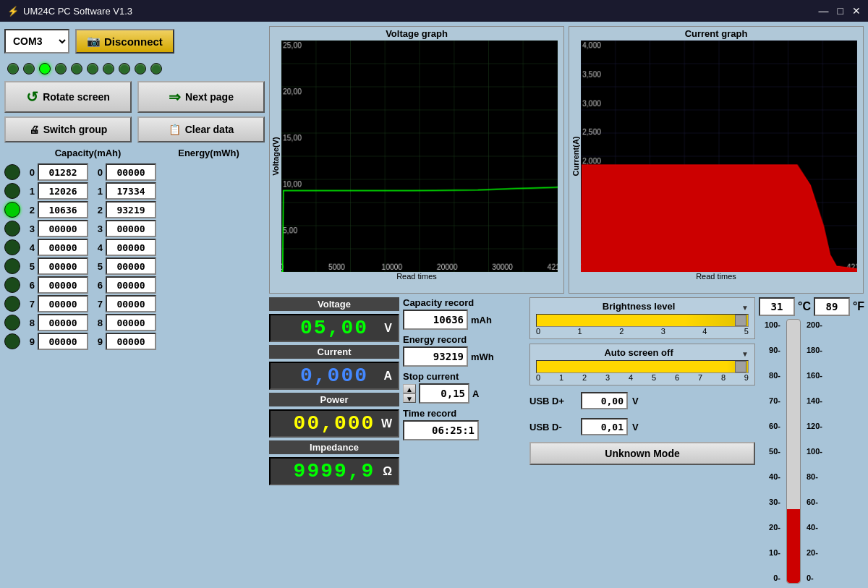 The width and height of the screenshot is (868, 588). Describe the element at coordinates (201, 97) in the screenshot. I see `next-page-button: ⇒ Next page` at that location.